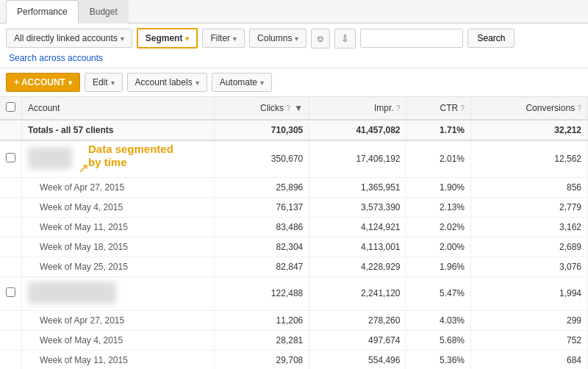  Describe the element at coordinates (223, 38) in the screenshot. I see `filter-button: Filter ▾` at that location.